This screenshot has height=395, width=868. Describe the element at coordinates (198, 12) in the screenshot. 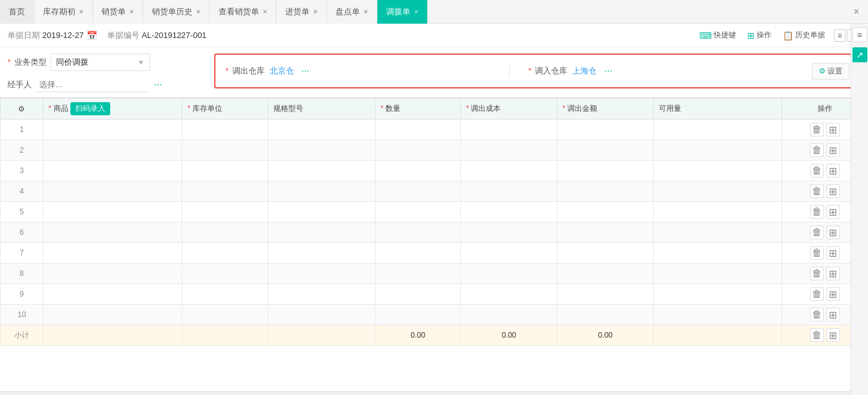

I see `tab-close-3: ×` at that location.